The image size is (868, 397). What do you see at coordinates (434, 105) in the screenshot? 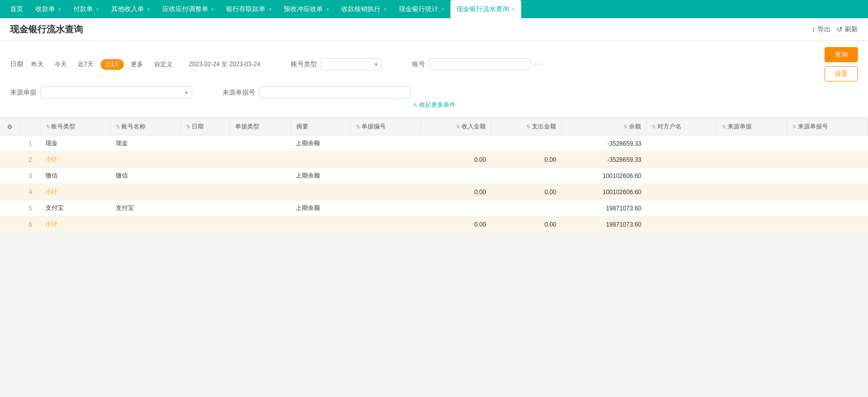
I see `collapse-bar: ∧ 收起更多条件` at bounding box center [434, 105].